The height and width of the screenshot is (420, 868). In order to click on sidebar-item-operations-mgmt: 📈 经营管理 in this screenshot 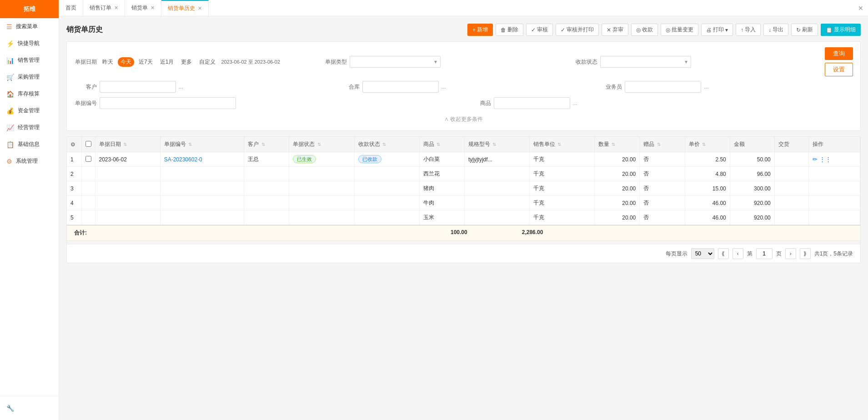, I will do `click(29, 127)`.